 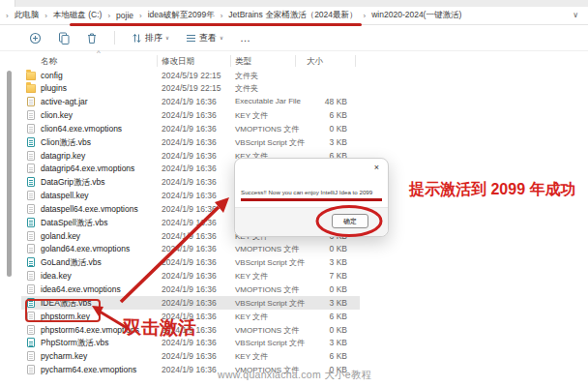 What do you see at coordinates (191, 357) in the screenshot?
I see `file-row: pycharm.key2024/1/9 16:36KEY 文件6 KB` at bounding box center [191, 357].